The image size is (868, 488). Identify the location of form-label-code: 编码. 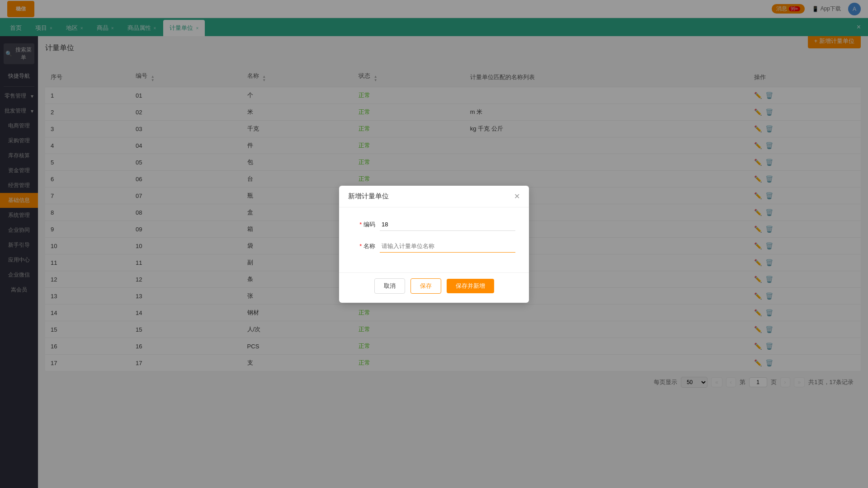
(366, 225).